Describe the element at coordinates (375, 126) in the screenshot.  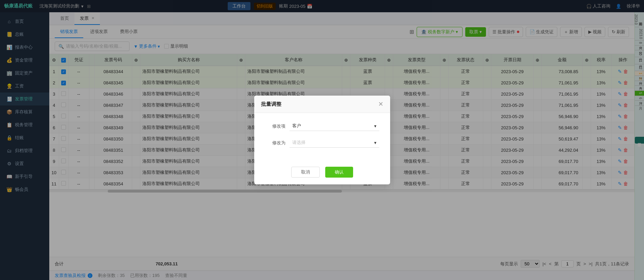
I see `field-dropdown-arrow: ▾` at that location.